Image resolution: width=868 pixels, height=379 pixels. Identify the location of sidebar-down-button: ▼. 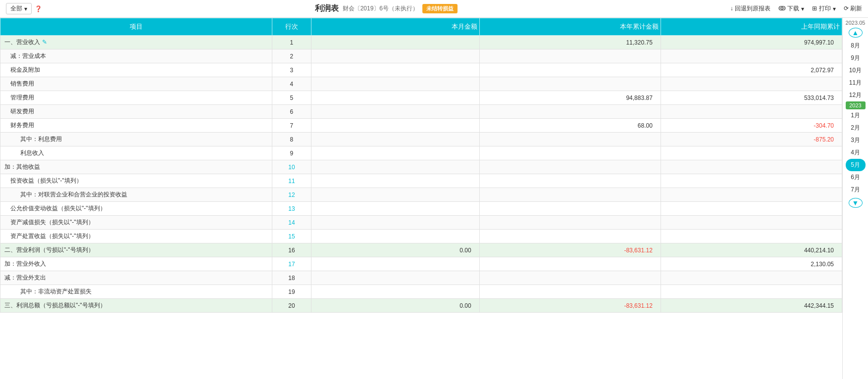
(856, 203).